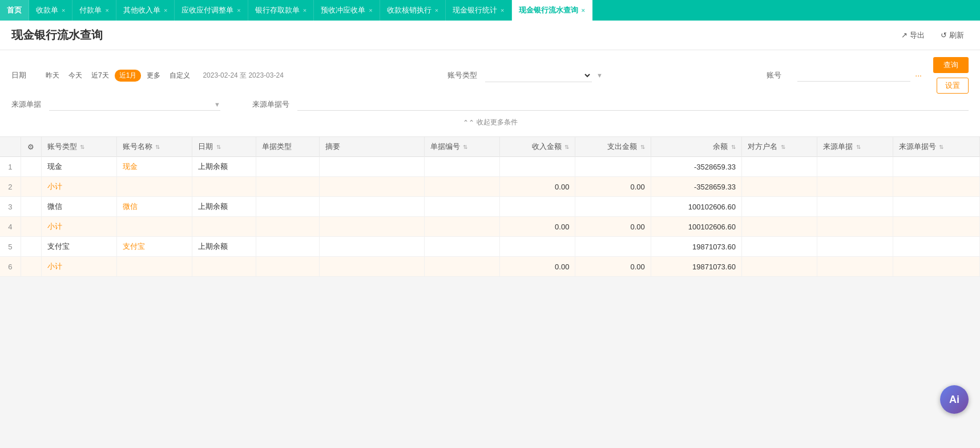 The image size is (980, 448). Describe the element at coordinates (462, 147) in the screenshot. I see `col-doc-no: 单据编号 ⇅` at that location.